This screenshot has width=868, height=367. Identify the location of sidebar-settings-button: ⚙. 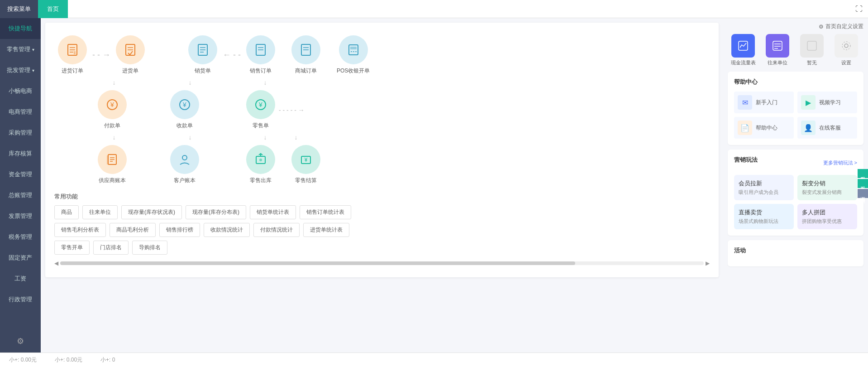
(20, 341).